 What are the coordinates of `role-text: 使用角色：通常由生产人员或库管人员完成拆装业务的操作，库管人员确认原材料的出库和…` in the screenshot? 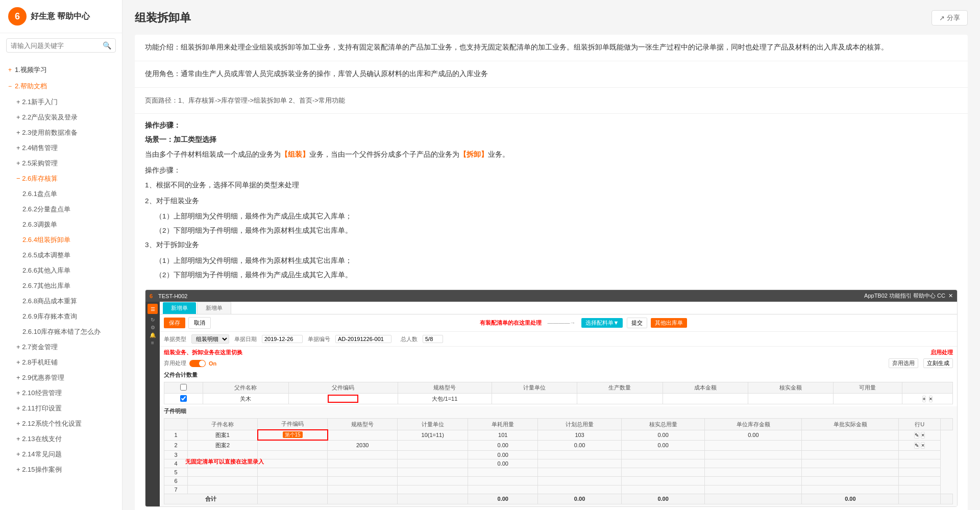 It's located at (316, 74).